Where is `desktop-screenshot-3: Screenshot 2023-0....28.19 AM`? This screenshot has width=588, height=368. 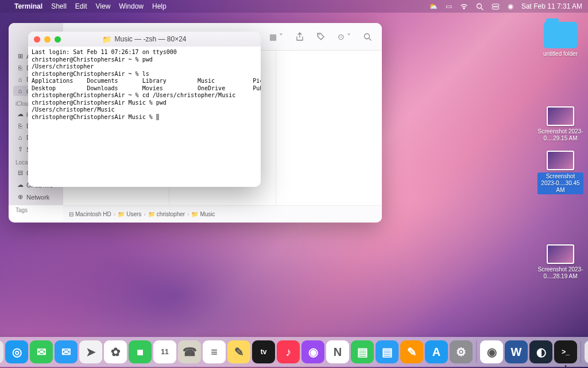 desktop-screenshot-3: Screenshot 2023-0....28.19 AM is located at coordinates (560, 262).